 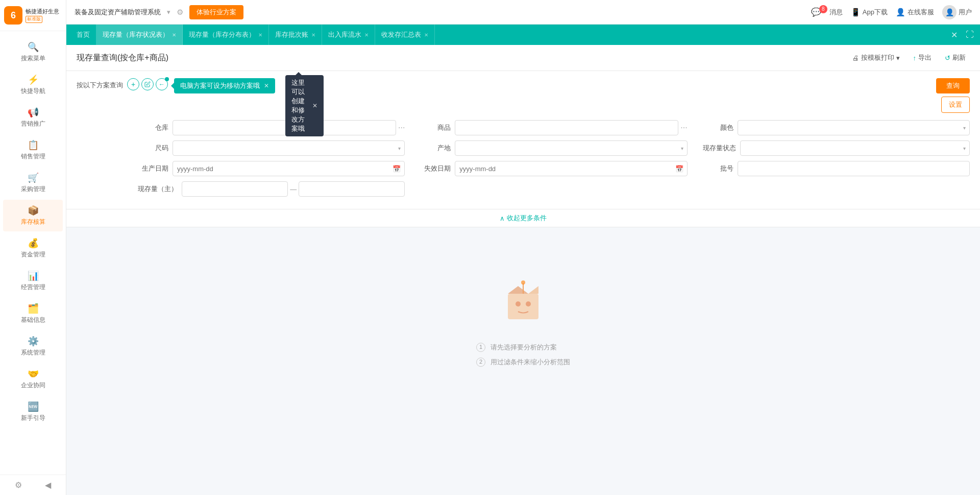 What do you see at coordinates (435, 169) in the screenshot?
I see `expiry-date-label: 失效日期` at bounding box center [435, 169].